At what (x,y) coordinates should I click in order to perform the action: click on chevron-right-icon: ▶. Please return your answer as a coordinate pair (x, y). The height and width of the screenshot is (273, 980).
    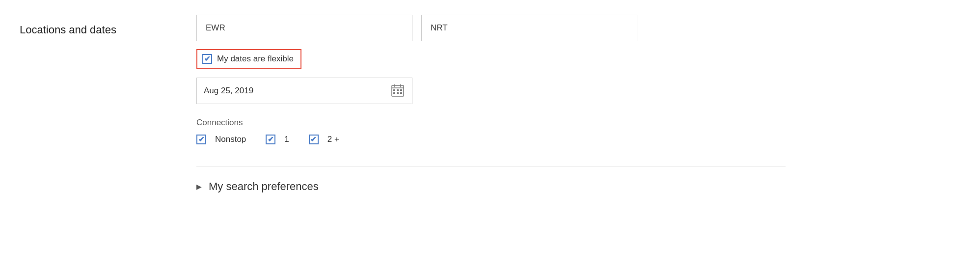
    Looking at the image, I should click on (199, 187).